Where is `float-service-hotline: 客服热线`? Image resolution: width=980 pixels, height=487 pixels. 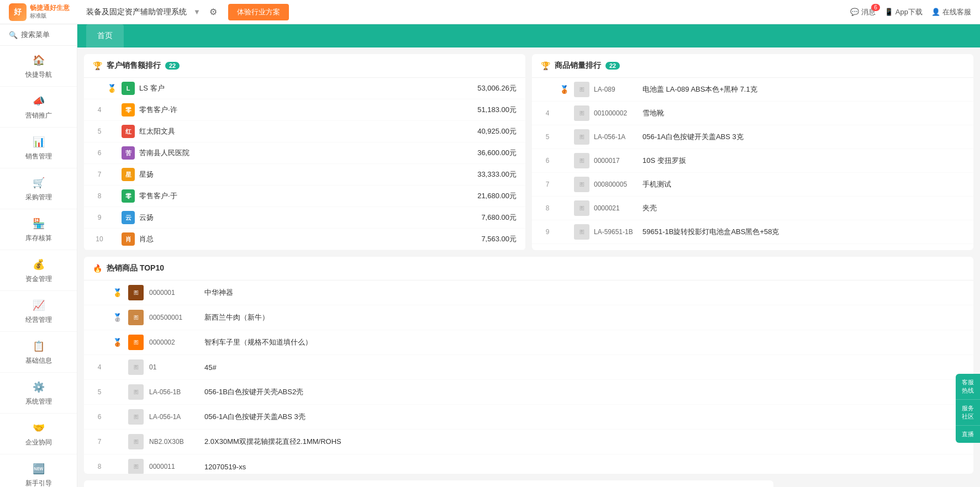
float-service-hotline: 客服热线 is located at coordinates (968, 387).